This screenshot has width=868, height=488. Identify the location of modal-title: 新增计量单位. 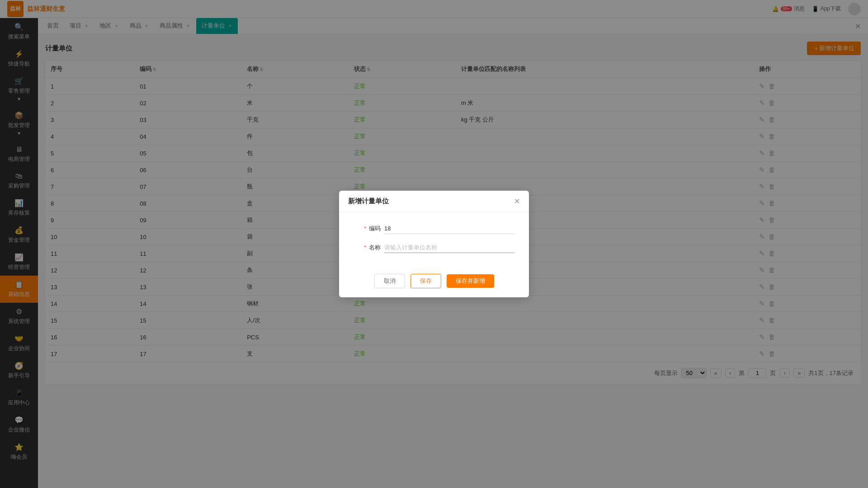
(368, 202).